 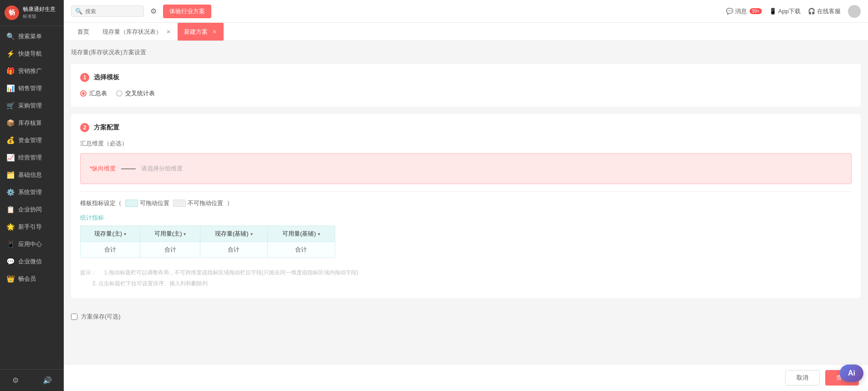 What do you see at coordinates (150, 283) in the screenshot?
I see `tip-2-text: 2. 点击标题栏下拉可设置排序、插入列和删除列` at bounding box center [150, 283].